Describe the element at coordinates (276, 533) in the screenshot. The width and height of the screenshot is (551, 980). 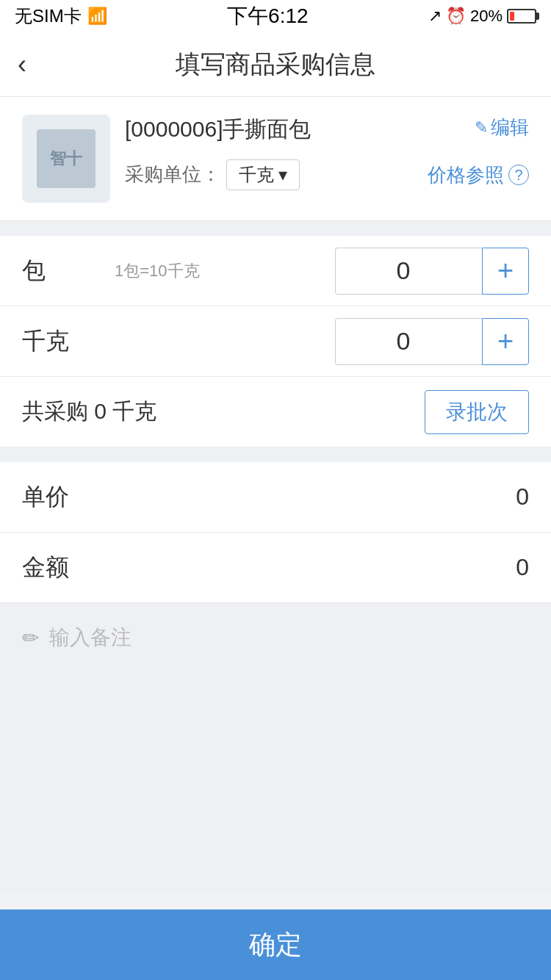
I see `price-section: 单价 0 金额 0` at that location.